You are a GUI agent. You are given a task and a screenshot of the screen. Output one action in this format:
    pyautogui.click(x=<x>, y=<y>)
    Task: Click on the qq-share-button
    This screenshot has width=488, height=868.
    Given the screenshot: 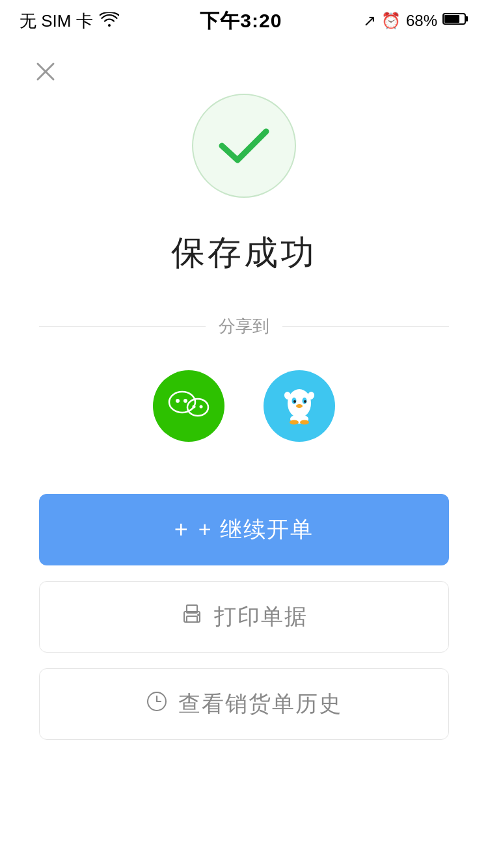 What is the action you would take?
    pyautogui.click(x=299, y=406)
    